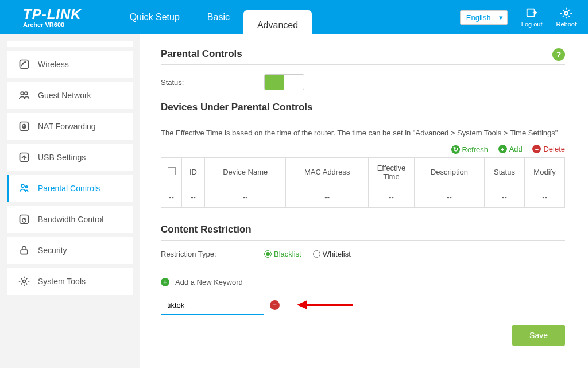 This screenshot has height=368, width=588. I want to click on wireless-icon, so click(24, 64).